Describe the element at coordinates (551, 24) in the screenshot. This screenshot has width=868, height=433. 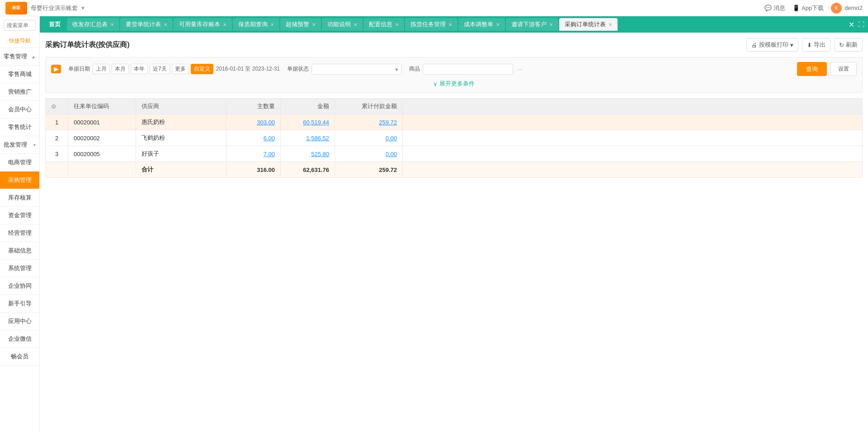
I see `tab-invite-downstream-close: ✕` at that location.